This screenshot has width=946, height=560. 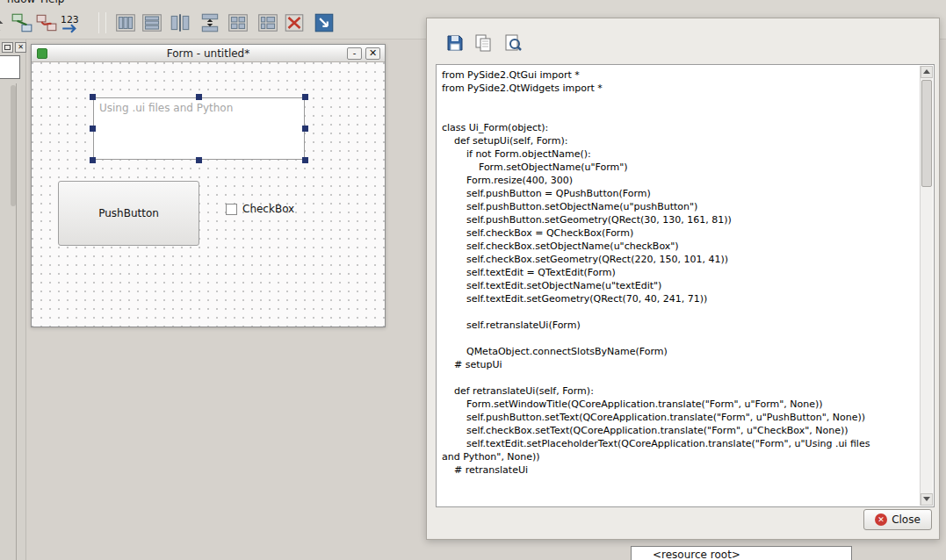 What do you see at coordinates (232, 209) in the screenshot?
I see `checkbox-indicator` at bounding box center [232, 209].